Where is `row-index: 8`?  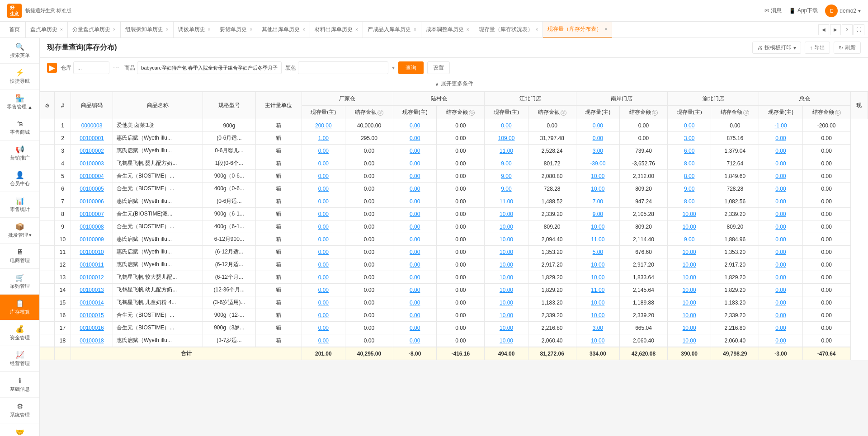 row-index: 8 is located at coordinates (63, 214).